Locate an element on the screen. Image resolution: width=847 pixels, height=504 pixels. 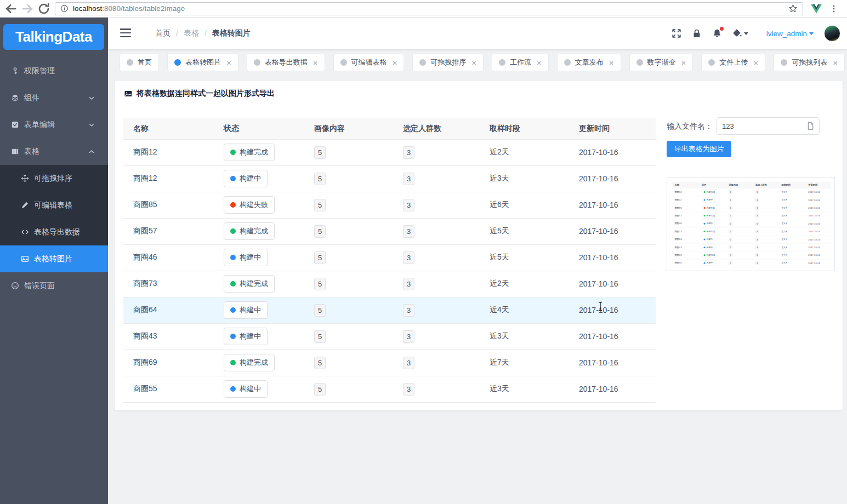
tab-文章发布: 文章发布× is located at coordinates (589, 62).